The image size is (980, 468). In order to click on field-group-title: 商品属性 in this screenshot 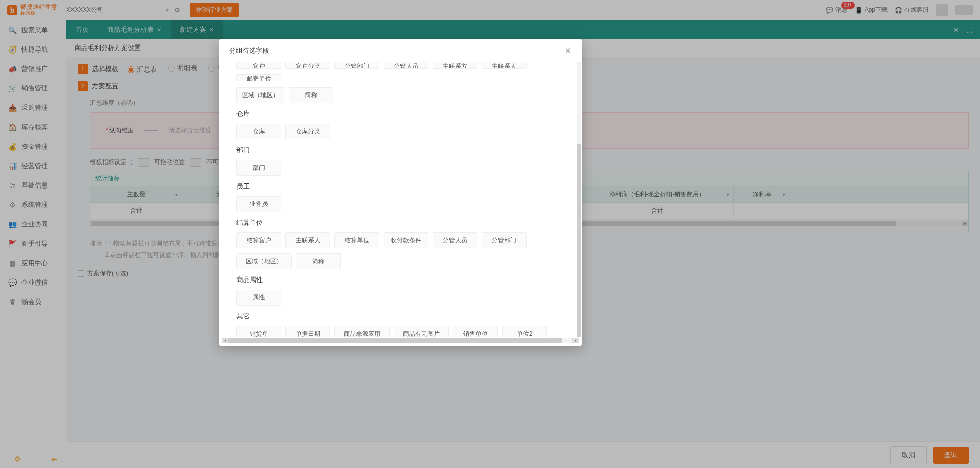, I will do `click(404, 280)`.